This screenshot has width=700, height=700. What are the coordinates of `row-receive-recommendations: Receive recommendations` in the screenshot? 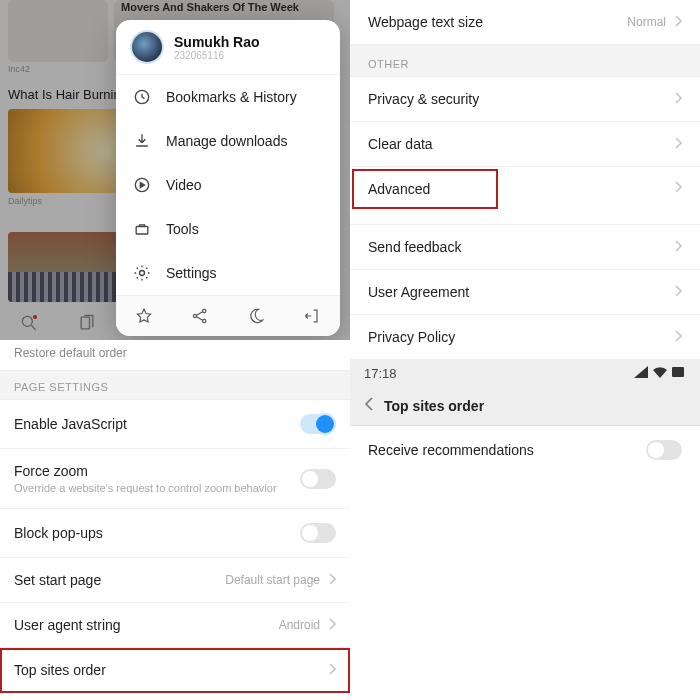 It's located at (525, 450).